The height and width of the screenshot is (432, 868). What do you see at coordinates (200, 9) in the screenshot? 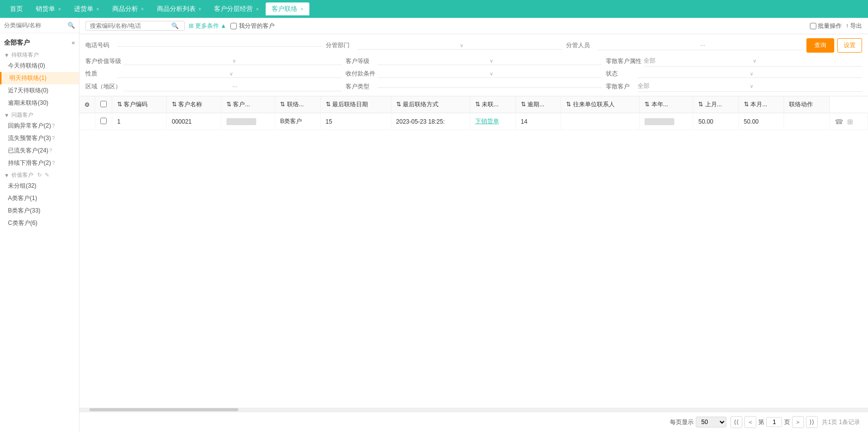
I see `nav-product-analysis-list-close: ×` at bounding box center [200, 9].